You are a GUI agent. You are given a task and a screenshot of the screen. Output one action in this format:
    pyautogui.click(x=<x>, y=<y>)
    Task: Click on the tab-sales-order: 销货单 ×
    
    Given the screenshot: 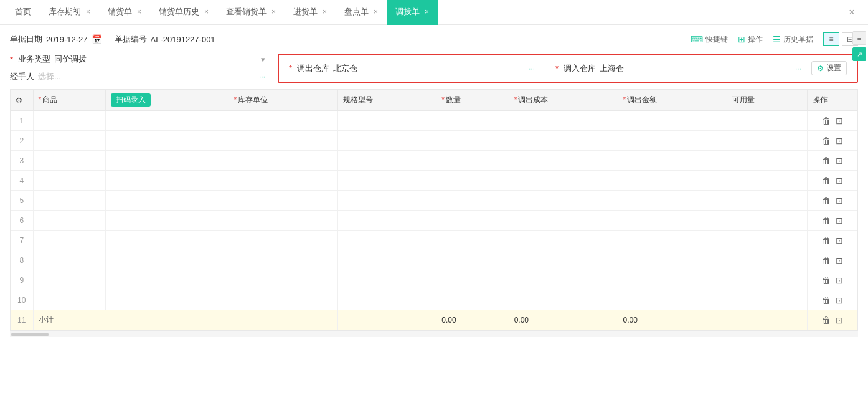 What is the action you would take?
    pyautogui.click(x=125, y=12)
    